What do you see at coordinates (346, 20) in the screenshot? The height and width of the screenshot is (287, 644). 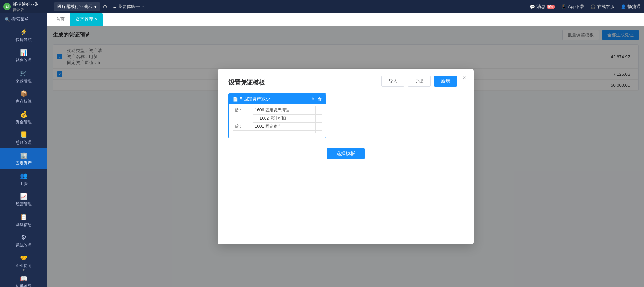 I see `tab-bar: 首页 资产管理 ×` at bounding box center [346, 20].